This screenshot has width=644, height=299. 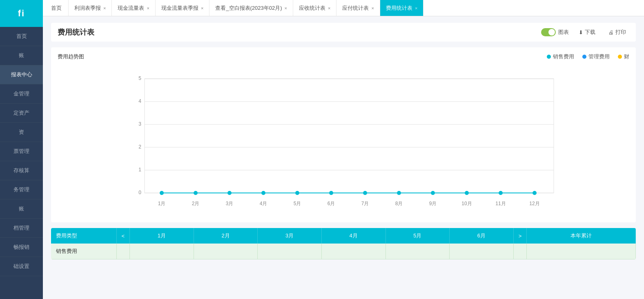 What do you see at coordinates (581, 33) in the screenshot?
I see `download-icon: ⬇` at bounding box center [581, 33].